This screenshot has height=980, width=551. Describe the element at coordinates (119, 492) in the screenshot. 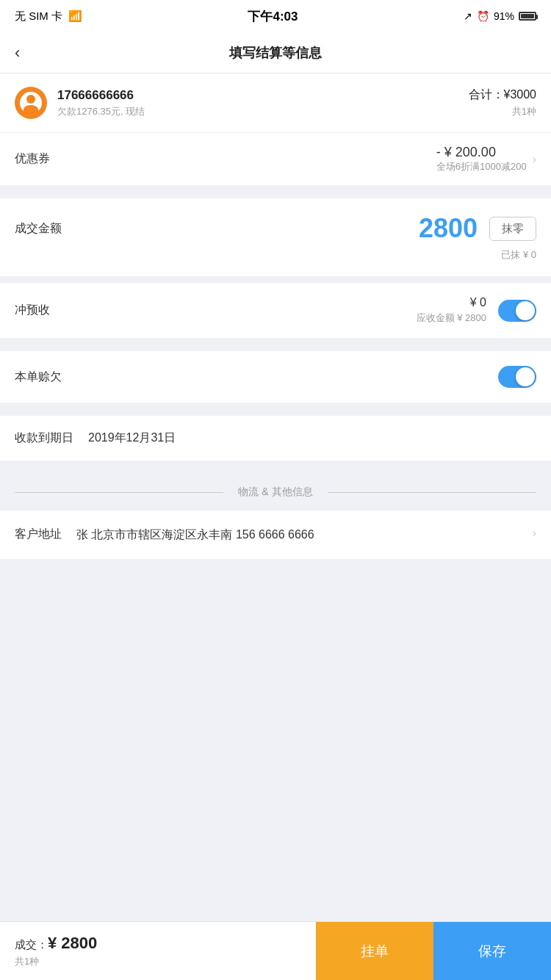

I see `logistics-line-left` at that location.